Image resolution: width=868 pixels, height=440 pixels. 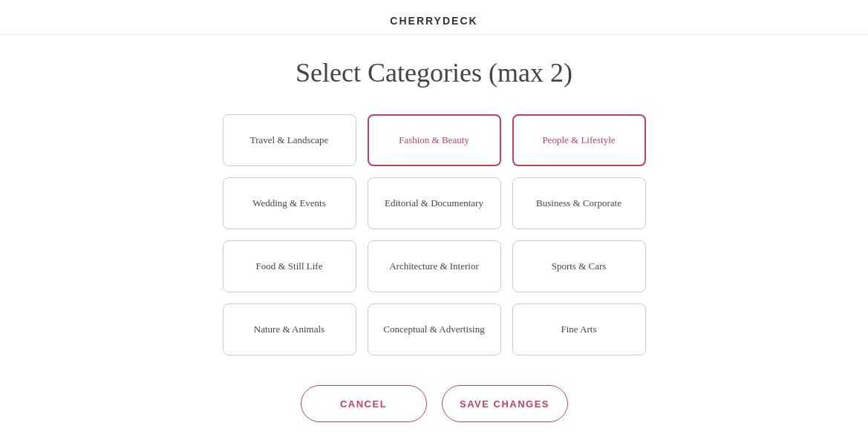 What do you see at coordinates (505, 404) in the screenshot?
I see `save-changes-button: SAVE CHANGES` at bounding box center [505, 404].